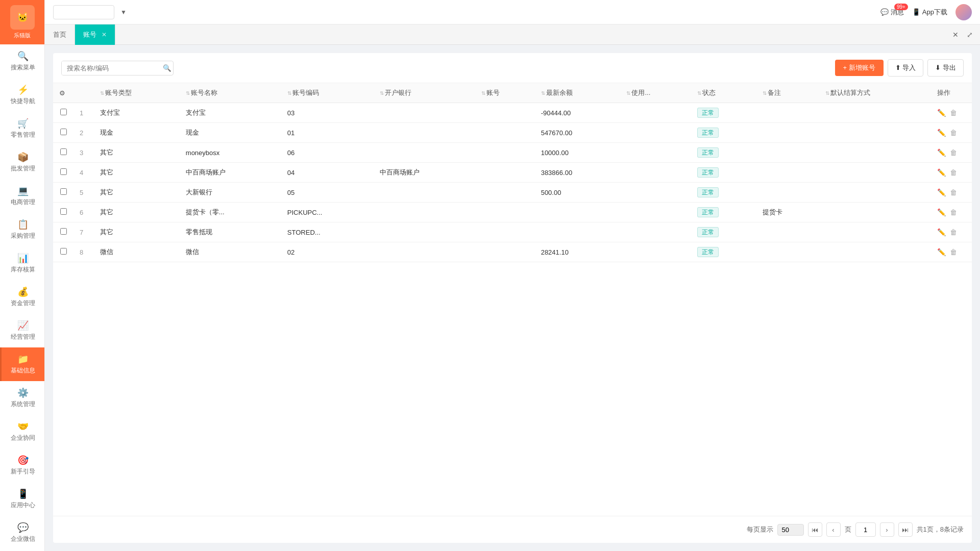 The height and width of the screenshot is (551, 980). Describe the element at coordinates (22, 17) in the screenshot. I see `logo-icon: 🐱` at that location.